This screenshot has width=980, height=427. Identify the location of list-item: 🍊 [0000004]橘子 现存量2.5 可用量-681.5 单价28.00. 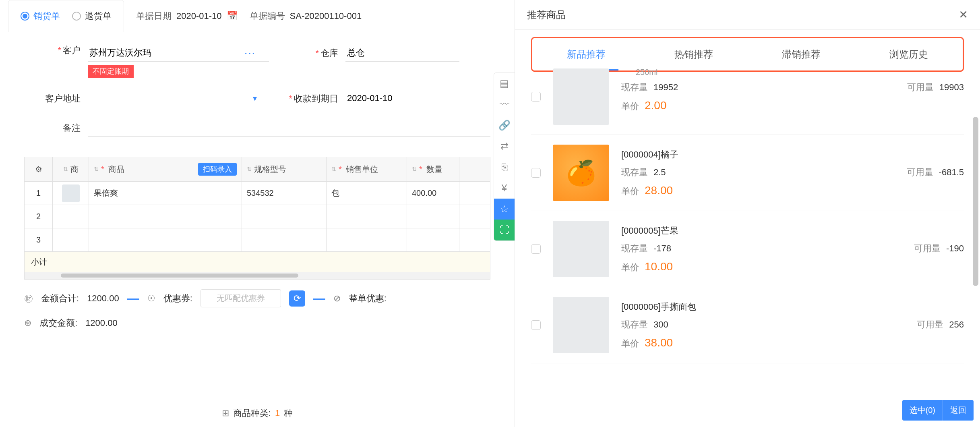
(747, 173).